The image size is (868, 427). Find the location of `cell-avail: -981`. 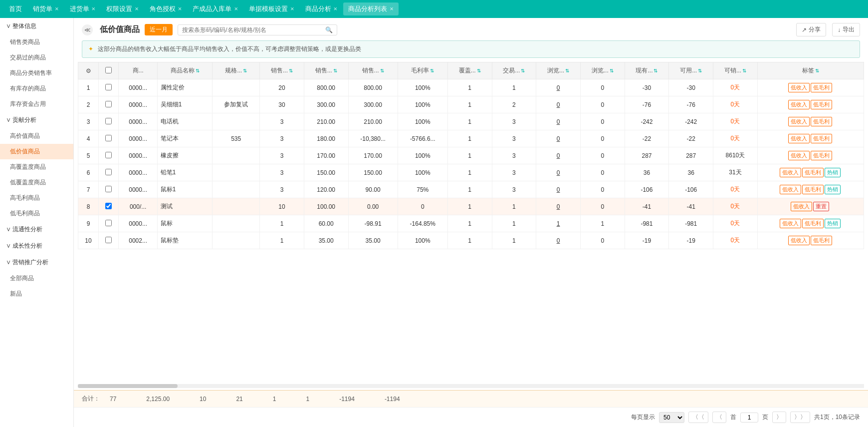

cell-avail: -981 is located at coordinates (691, 224).